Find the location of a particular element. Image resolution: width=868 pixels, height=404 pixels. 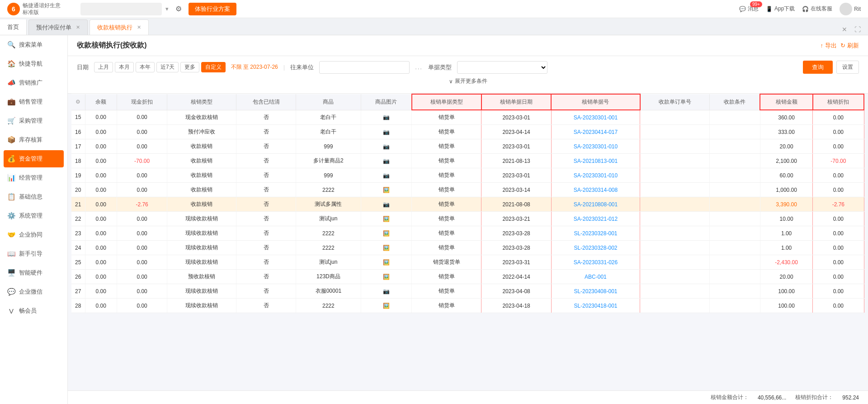

sidebar-item-purchase: 🛒 采购管理 is located at coordinates (33, 121).